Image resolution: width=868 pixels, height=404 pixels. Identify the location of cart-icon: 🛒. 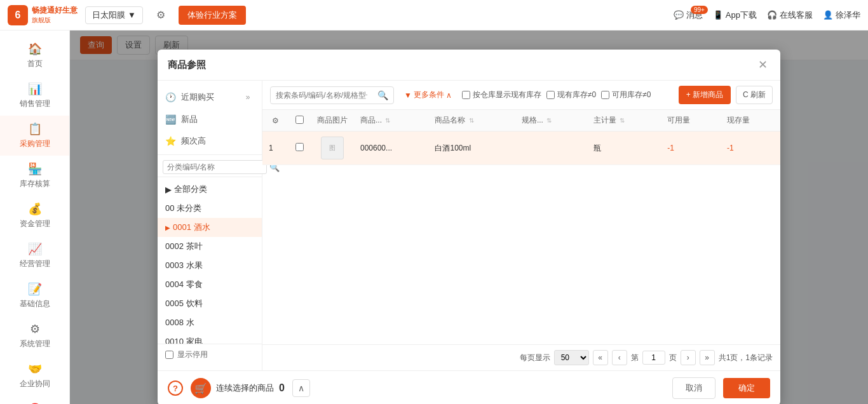
(201, 388).